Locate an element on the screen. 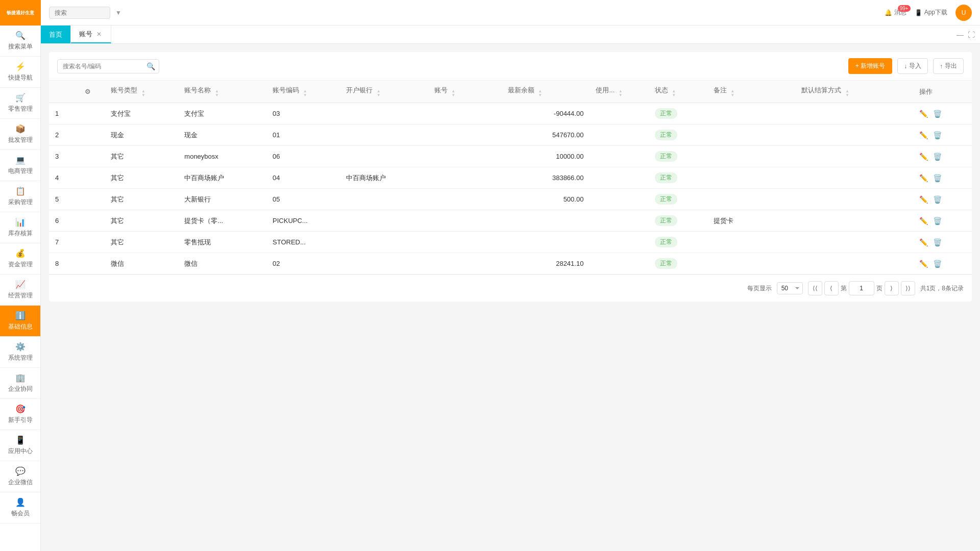 The height and width of the screenshot is (551, 980). sidebar-item-quick-nav: ⚡快捷导航 is located at coordinates (20, 72).